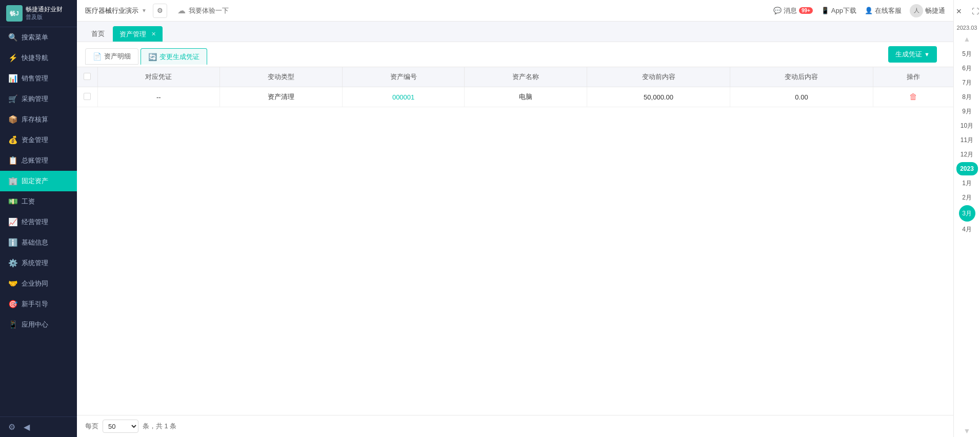 The image size is (980, 437). I want to click on month-3-current: 3月, so click(967, 213).